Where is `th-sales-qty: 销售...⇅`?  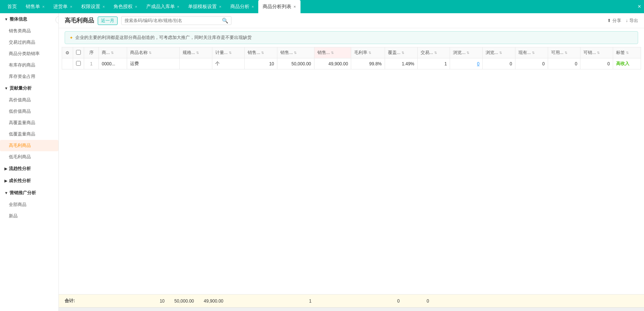
th-sales-qty: 销售...⇅ is located at coordinates (261, 53).